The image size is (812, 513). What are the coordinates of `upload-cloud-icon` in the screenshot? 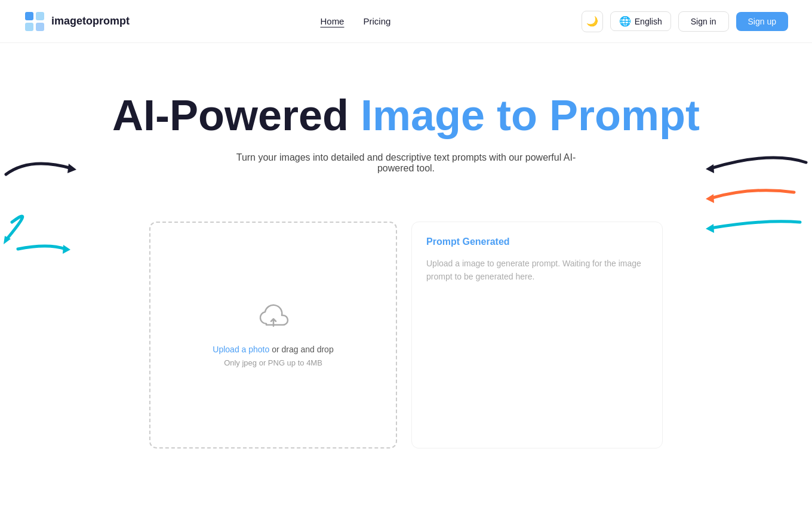 It's located at (273, 318).